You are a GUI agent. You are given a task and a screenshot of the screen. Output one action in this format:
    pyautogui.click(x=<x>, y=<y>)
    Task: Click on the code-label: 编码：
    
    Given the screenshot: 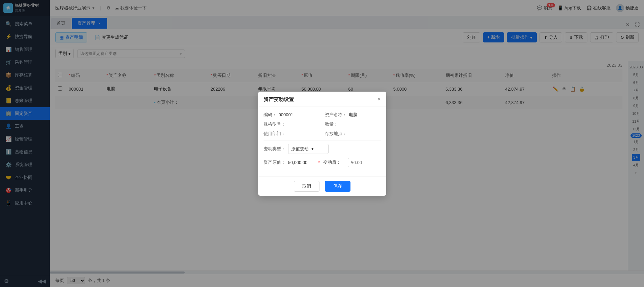 What is the action you would take?
    pyautogui.click(x=270, y=115)
    